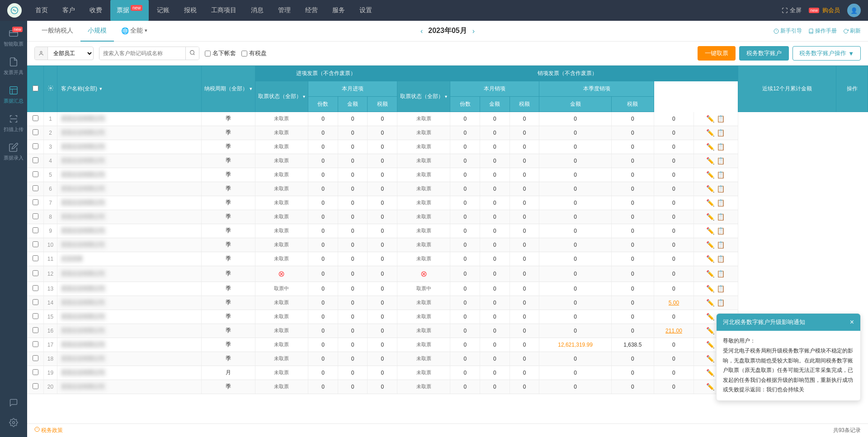 Image resolution: width=868 pixels, height=437 pixels. What do you see at coordinates (129, 89) in the screenshot?
I see `th-customer: 客户名称(全部) ▾` at bounding box center [129, 89].